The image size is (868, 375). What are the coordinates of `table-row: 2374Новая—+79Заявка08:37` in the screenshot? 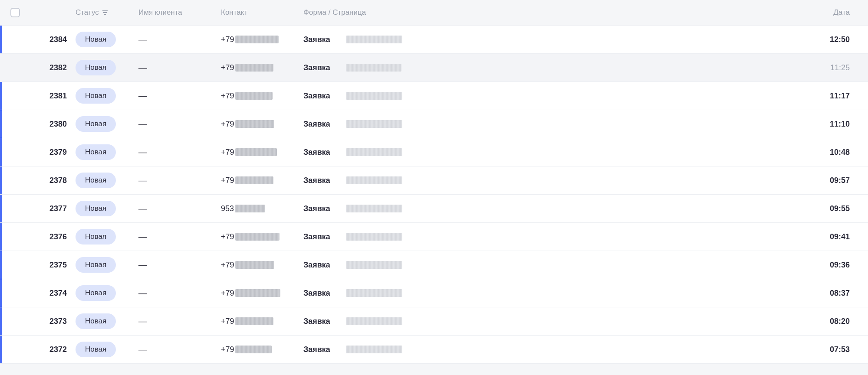 It's located at (434, 293).